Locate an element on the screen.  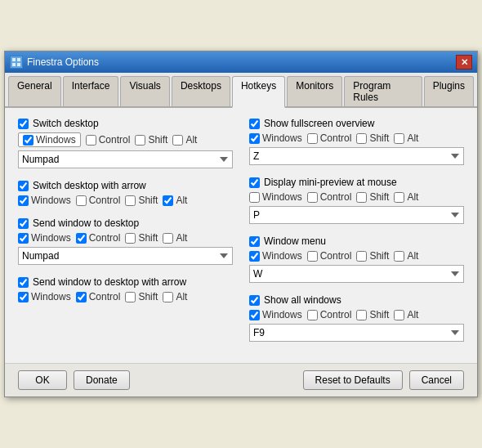
tab-interface: Interface is located at coordinates (91, 92).